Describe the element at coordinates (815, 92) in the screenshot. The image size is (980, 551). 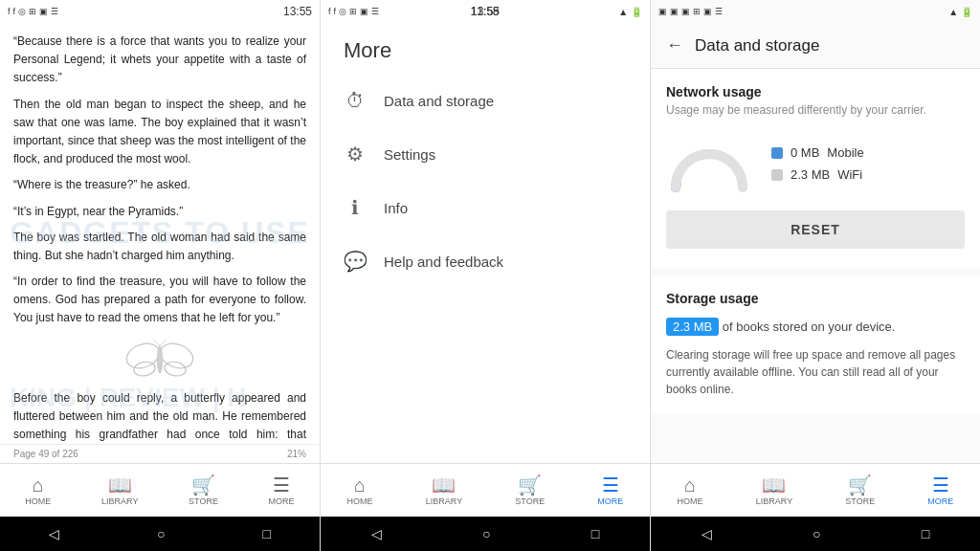
I see `network-usage-title: Network usage` at that location.